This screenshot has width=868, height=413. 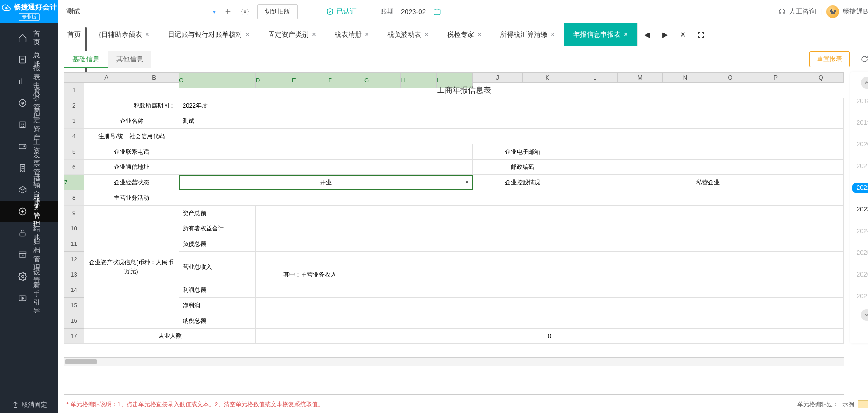 What do you see at coordinates (217, 321) in the screenshot?
I see `cell: 纳税总额` at bounding box center [217, 321].